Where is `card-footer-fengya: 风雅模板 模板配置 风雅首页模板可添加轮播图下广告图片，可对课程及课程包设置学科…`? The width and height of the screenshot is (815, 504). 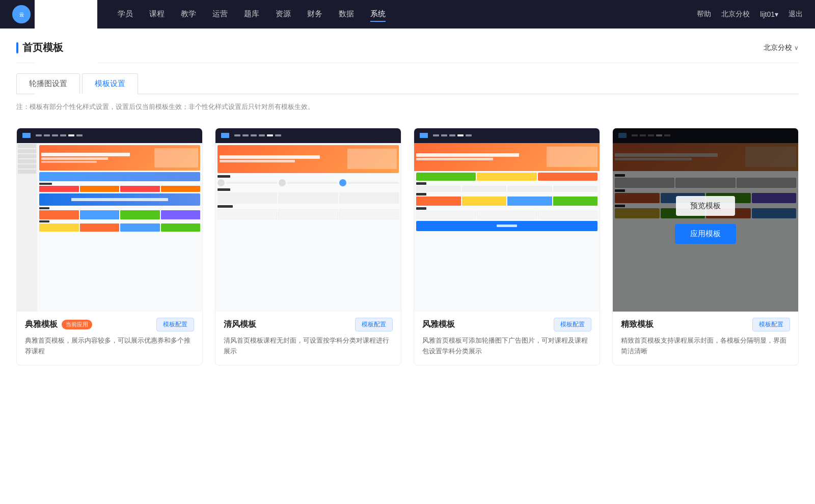 card-footer-fengya: 风雅模板 模板配置 风雅首页模板可添加轮播图下广告图片，可对课程及课程包设置学科… is located at coordinates (507, 338).